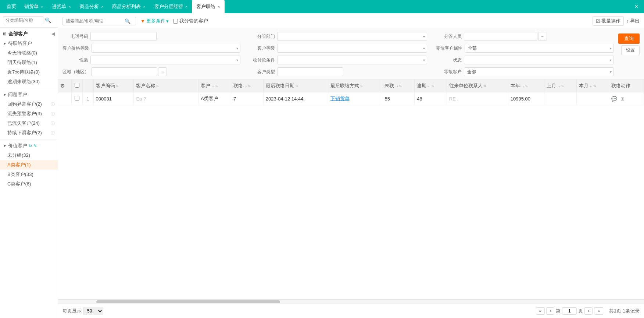  Describe the element at coordinates (128, 21) in the screenshot. I see `filter-search-icon: 🔍` at that location.